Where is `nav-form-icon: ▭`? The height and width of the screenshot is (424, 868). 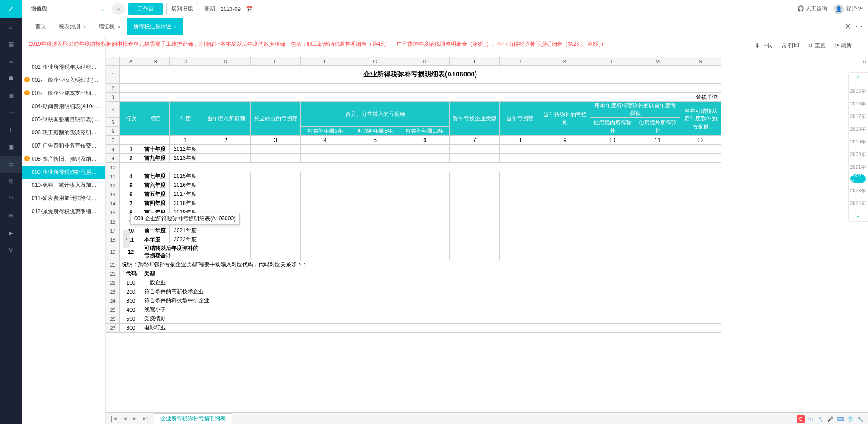 nav-form-icon: ▭ is located at coordinates (11, 113).